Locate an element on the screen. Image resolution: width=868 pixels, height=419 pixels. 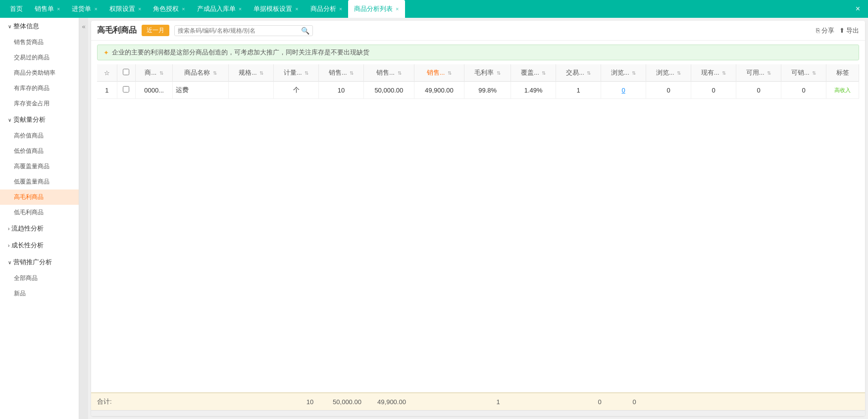
window-close-button: × is located at coordinates (858, 9).